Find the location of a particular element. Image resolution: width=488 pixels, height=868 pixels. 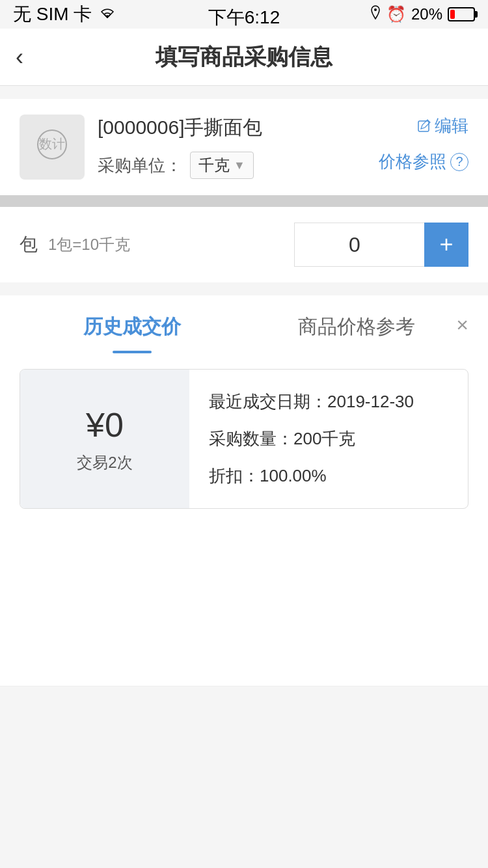

product-logo-icon: 数计 is located at coordinates (52, 147).